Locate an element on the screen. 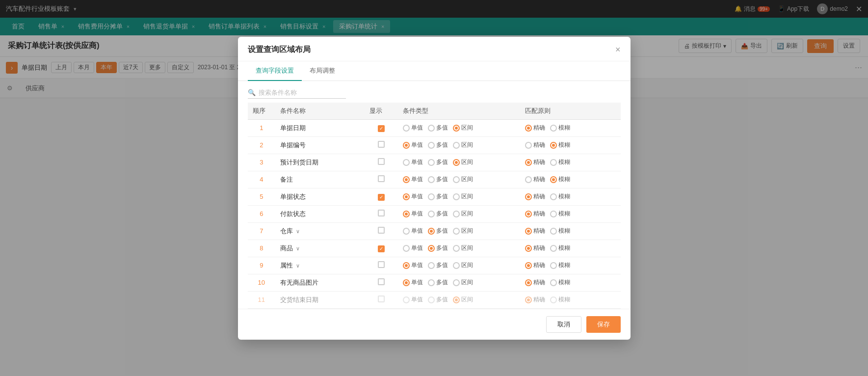 This screenshot has height=376, width=868. dialog-close-btn: × is located at coordinates (618, 50).